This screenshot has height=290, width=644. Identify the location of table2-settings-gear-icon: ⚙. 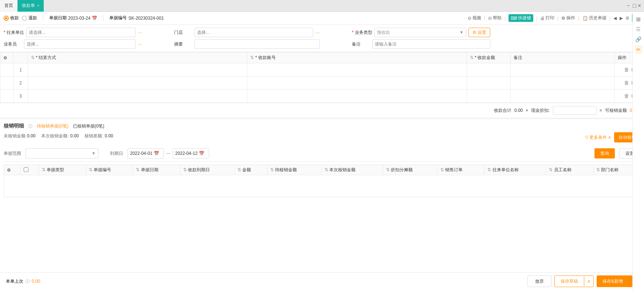
(9, 170).